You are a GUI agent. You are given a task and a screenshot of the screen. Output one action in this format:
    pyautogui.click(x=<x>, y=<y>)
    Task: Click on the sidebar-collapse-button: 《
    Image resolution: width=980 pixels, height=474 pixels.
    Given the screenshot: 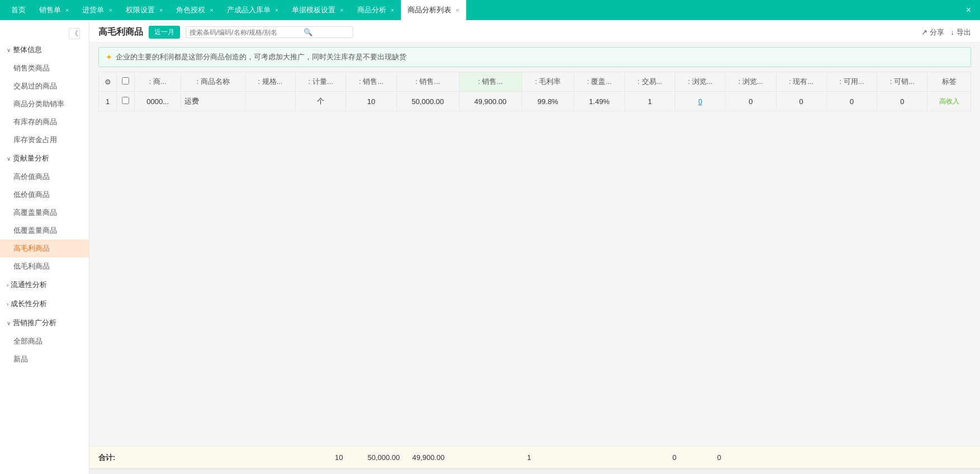 What is the action you would take?
    pyautogui.click(x=74, y=34)
    